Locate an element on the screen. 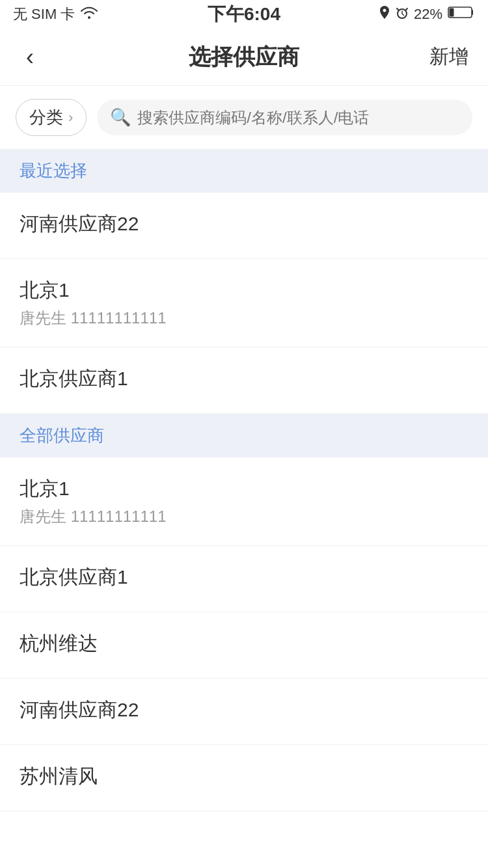 This screenshot has width=488, height=868. filter-row: 分类 › 🔍 is located at coordinates (244, 117).